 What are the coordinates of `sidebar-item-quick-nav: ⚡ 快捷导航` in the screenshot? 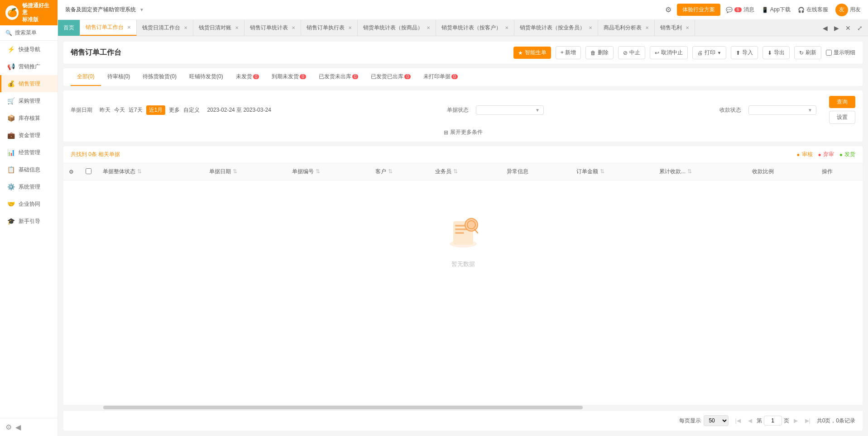 It's located at (29, 49).